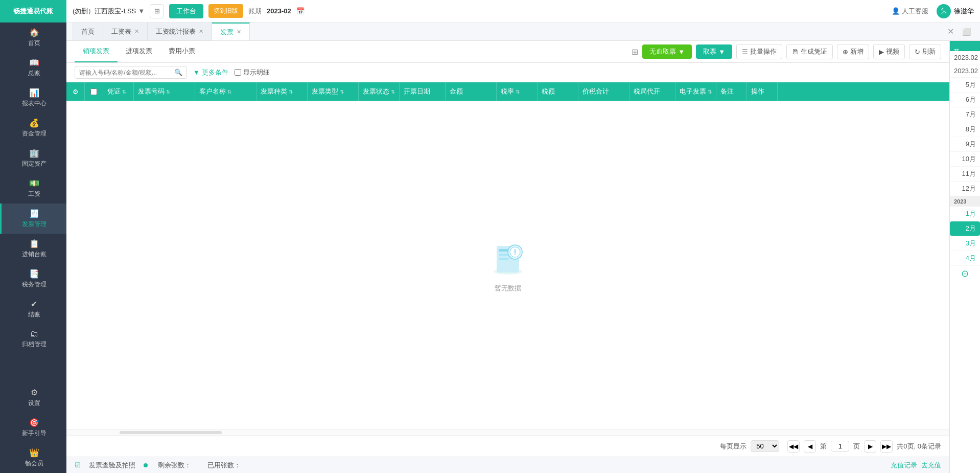 This screenshot has height=473, width=980. Describe the element at coordinates (34, 243) in the screenshot. I see `sales-icon: 📋` at that location.